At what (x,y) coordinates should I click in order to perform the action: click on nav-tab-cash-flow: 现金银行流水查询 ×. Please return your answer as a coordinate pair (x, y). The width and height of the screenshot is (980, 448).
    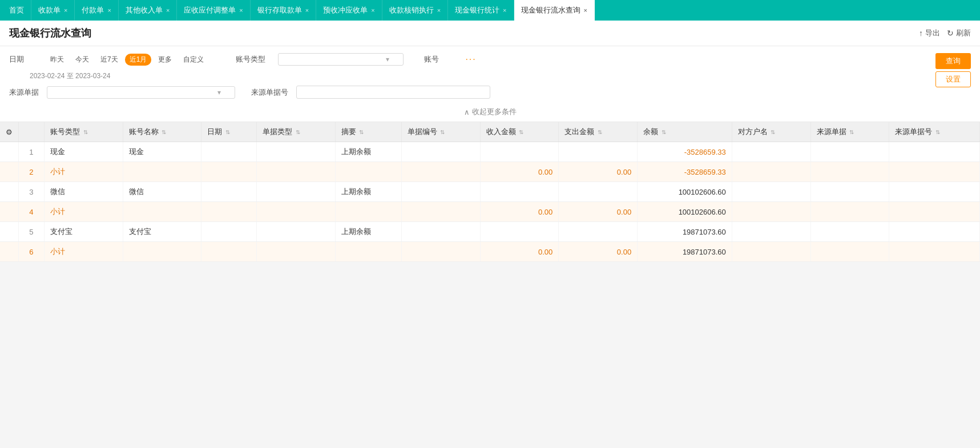
    Looking at the image, I should click on (555, 10).